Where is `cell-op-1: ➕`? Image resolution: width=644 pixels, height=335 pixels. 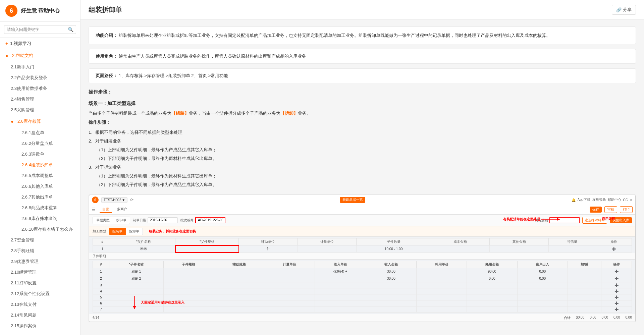 cell-op-1: ➕ is located at coordinates (614, 249).